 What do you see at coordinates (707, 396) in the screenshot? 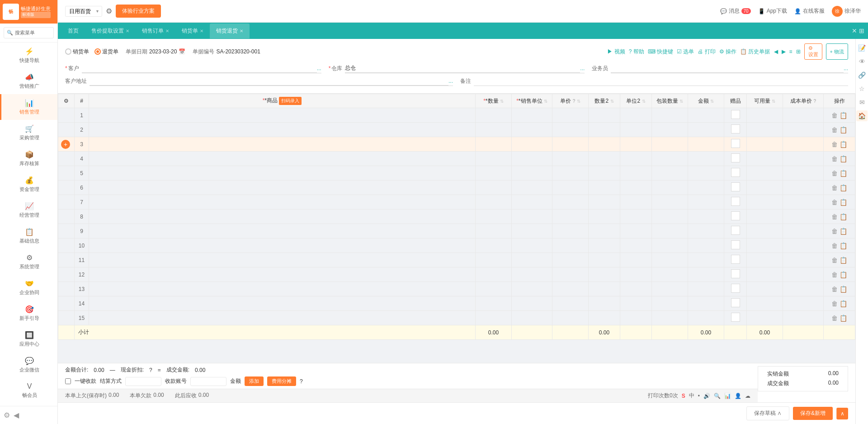
I see `toolbar-icon-3: 🔊` at bounding box center [707, 396].